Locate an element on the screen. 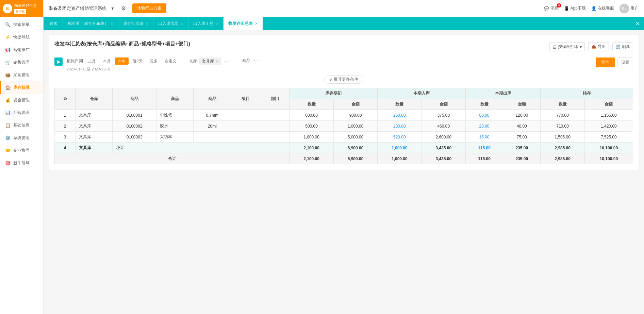 The image size is (644, 314). cell-out-qty: 80.00 is located at coordinates (484, 115).